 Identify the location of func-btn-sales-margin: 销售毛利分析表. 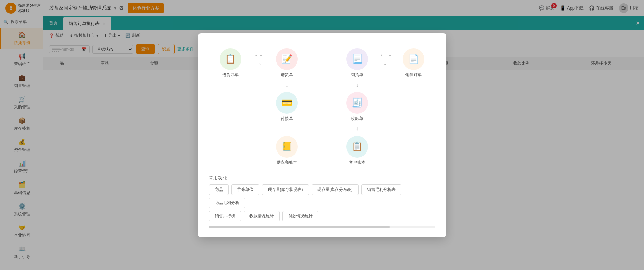
(381, 190).